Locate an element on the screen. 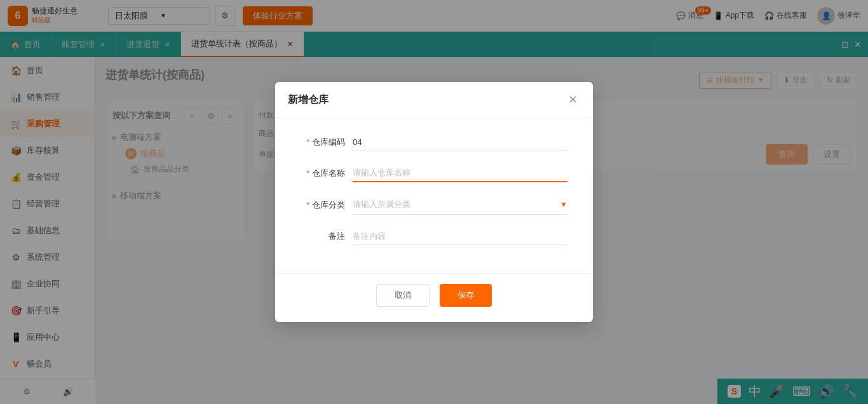  warehouse-code-label: 仓库编码 is located at coordinates (323, 142).